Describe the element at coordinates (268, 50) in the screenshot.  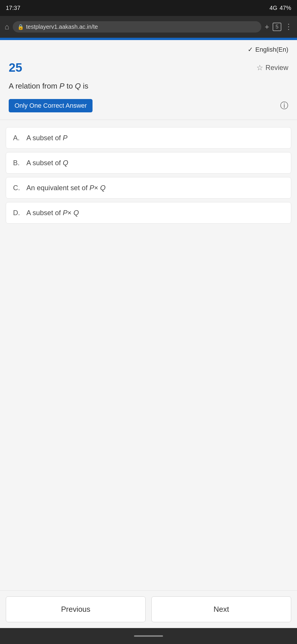
I see `language-selector: ✓ English(En)` at that location.